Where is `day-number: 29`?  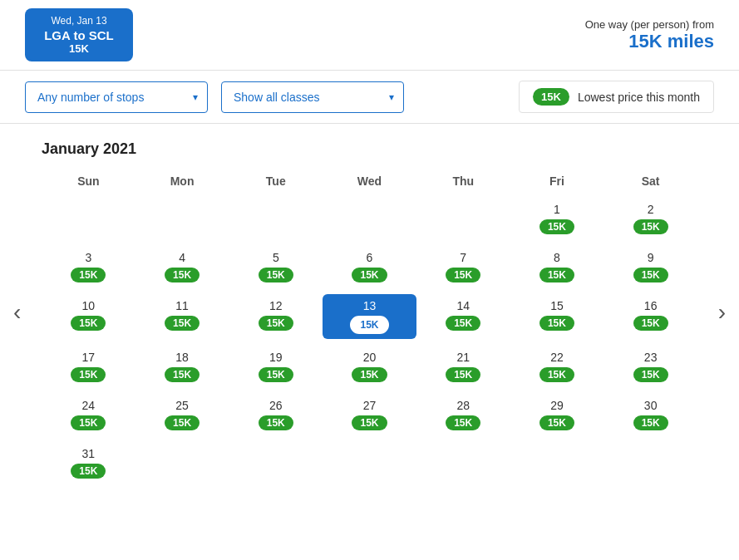 day-number: 29 is located at coordinates (557, 405).